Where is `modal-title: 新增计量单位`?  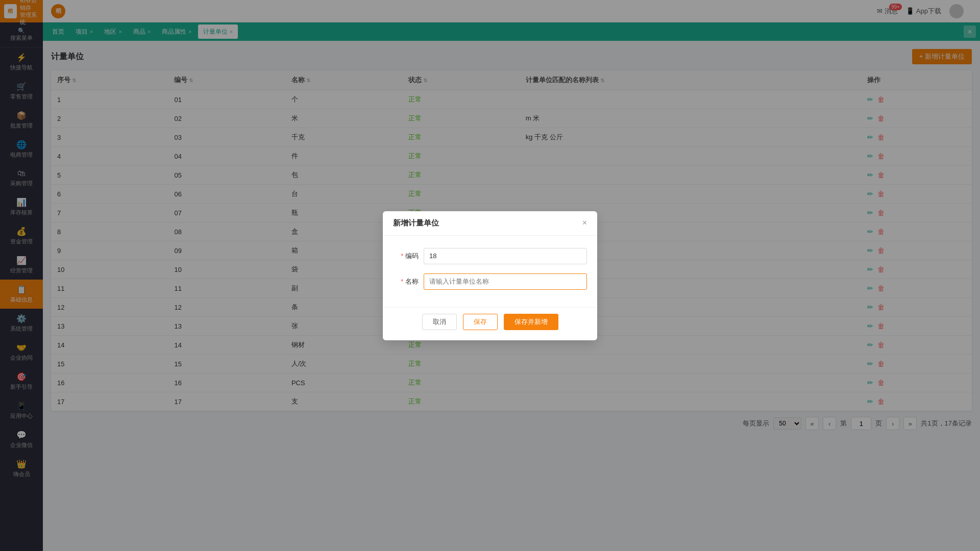 modal-title: 新增计量单位 is located at coordinates (416, 223).